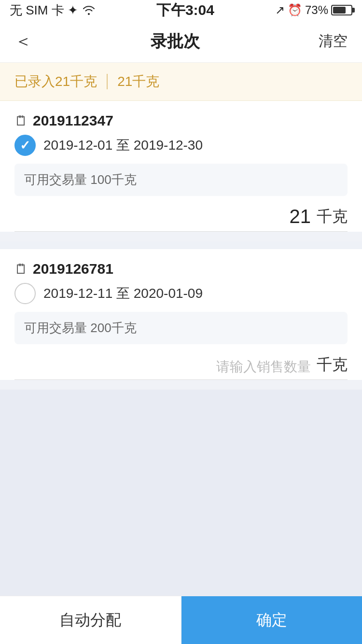  I want to click on batch-id-2: 2019126781, so click(73, 269).